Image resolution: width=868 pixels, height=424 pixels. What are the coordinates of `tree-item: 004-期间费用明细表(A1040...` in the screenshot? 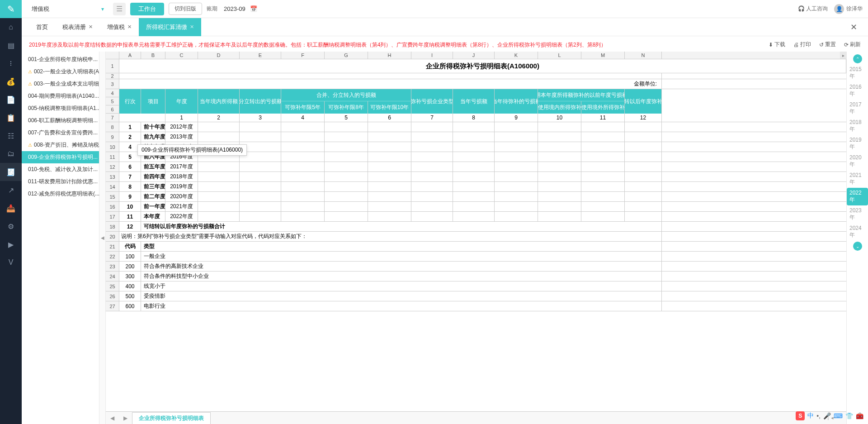 It's located at (61, 96).